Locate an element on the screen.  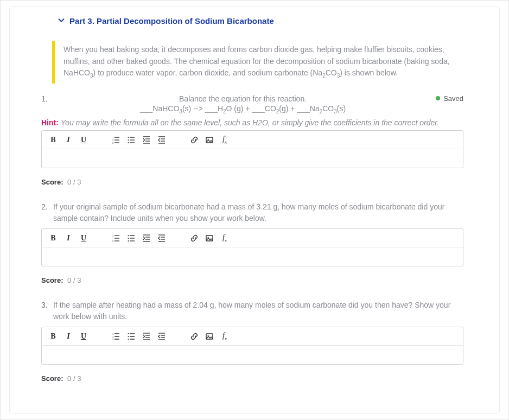
question-1-header: 1. Balance the equation for this reactio… is located at coordinates (252, 104).